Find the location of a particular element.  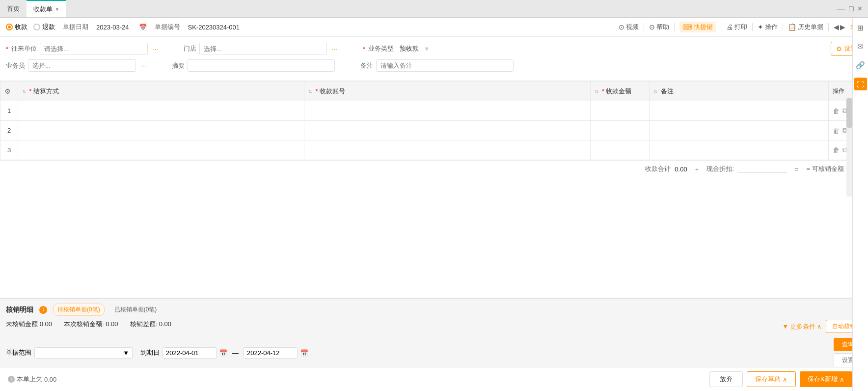

verify-info-icon: i is located at coordinates (43, 310).